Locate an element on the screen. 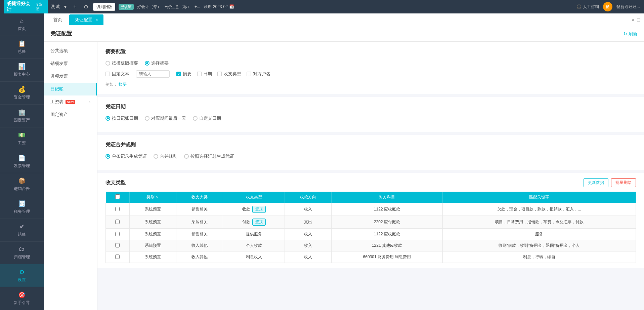 This screenshot has height=310, width=644. row-subject: 1122 应收账款 is located at coordinates (387, 209).